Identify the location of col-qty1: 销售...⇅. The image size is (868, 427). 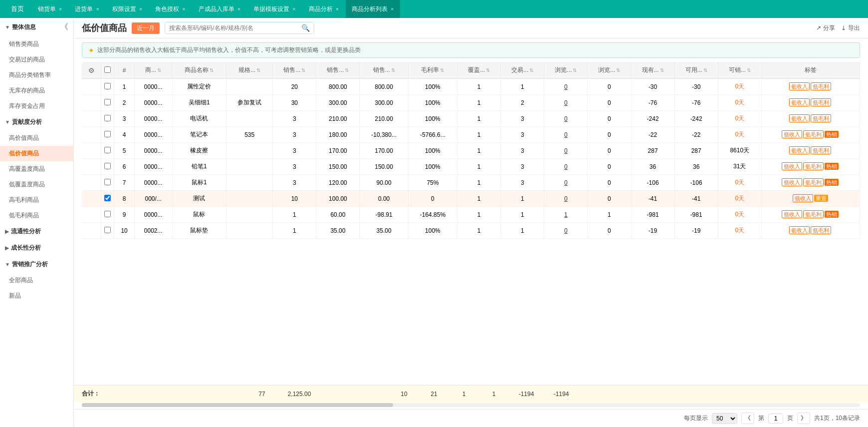
(294, 70).